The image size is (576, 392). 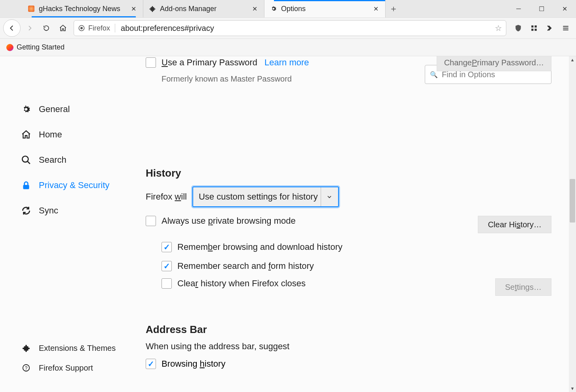 I want to click on tabstrip-spacer, so click(x=11, y=9).